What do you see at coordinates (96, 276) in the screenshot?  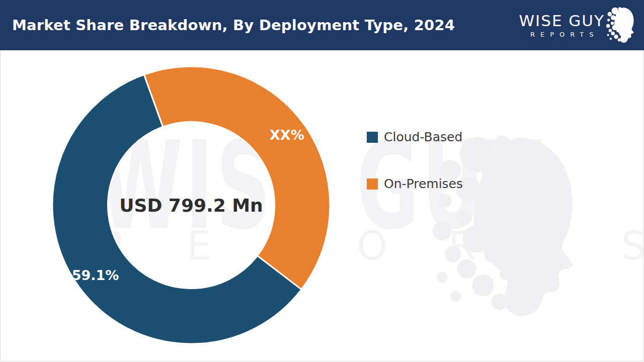 I see `slice-label: 59.1%` at bounding box center [96, 276].